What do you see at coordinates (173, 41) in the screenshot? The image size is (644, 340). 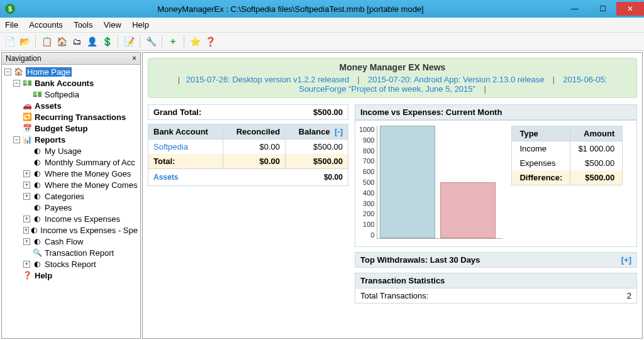 I see `add-icon: ＋` at bounding box center [173, 41].